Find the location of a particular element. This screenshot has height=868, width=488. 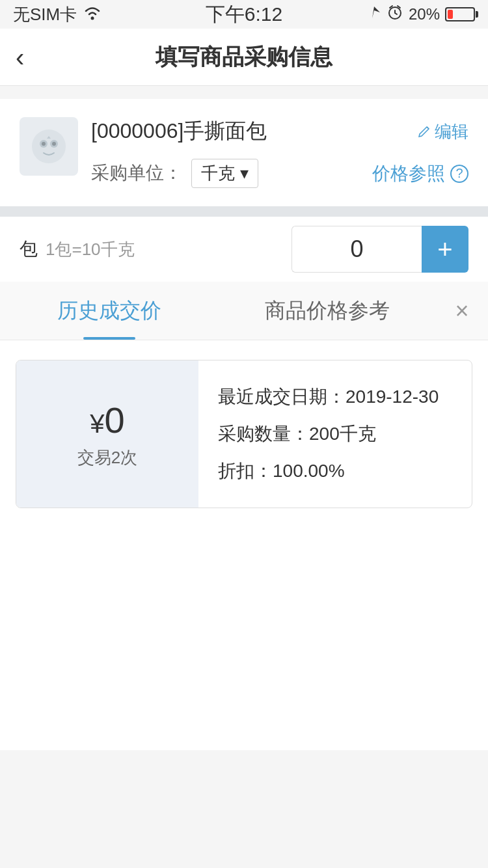

unit-label: 采购单位： is located at coordinates (137, 173).